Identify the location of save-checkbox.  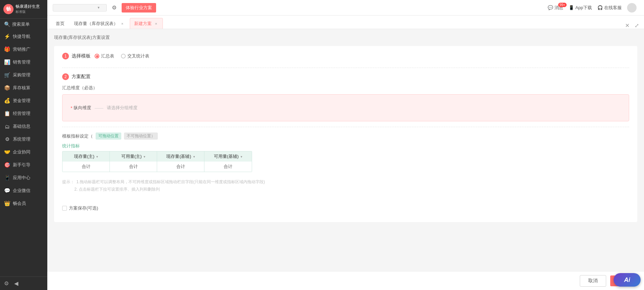
(65, 208).